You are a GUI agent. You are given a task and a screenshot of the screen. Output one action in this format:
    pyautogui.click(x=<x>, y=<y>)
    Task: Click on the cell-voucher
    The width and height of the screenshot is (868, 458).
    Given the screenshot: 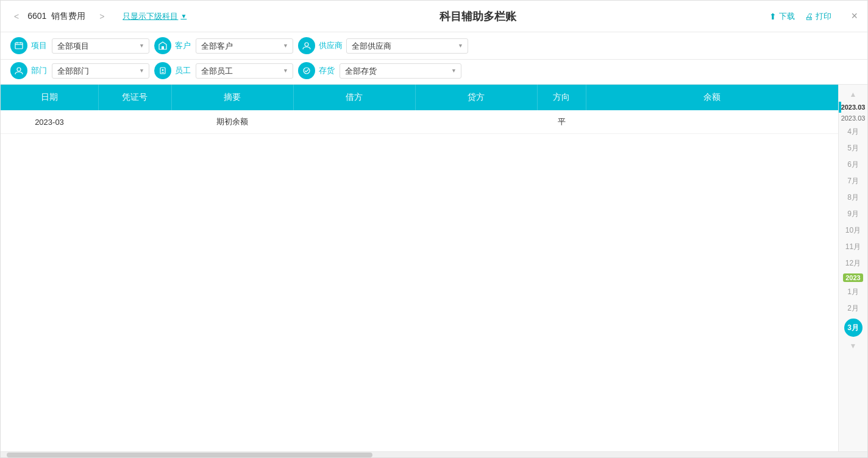 What is the action you would take?
    pyautogui.click(x=135, y=122)
    